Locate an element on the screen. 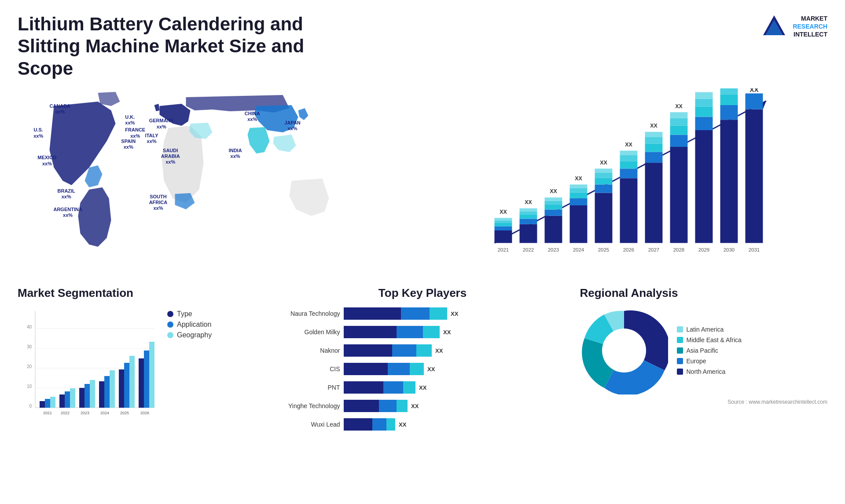 This screenshot has height=504, width=845. map-label-spain: SPAINxx% is located at coordinates (129, 144).